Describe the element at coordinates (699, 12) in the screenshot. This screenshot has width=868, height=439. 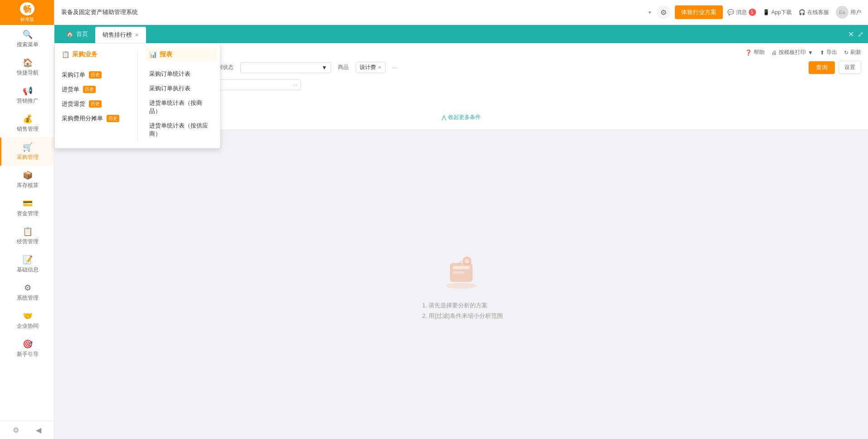
I see `industry-solution-button: 体验行业方案` at that location.